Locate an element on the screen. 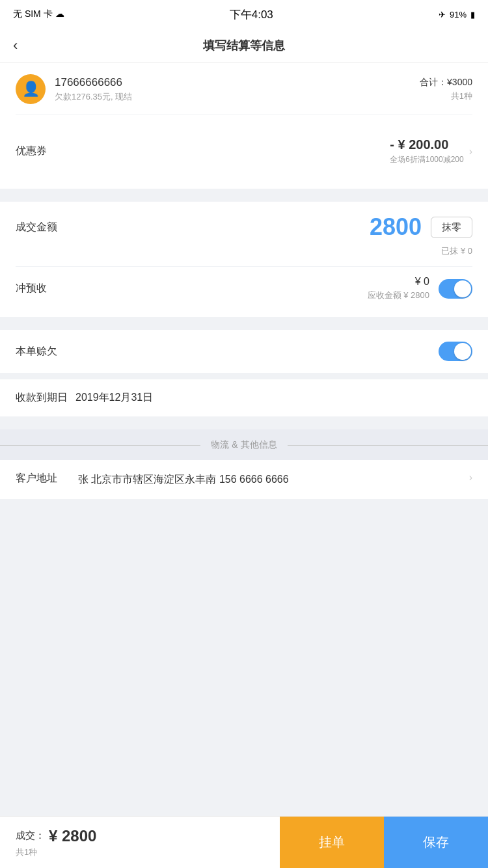 The height and width of the screenshot is (868, 488). debt-label: 本单赊欠 is located at coordinates (36, 351).